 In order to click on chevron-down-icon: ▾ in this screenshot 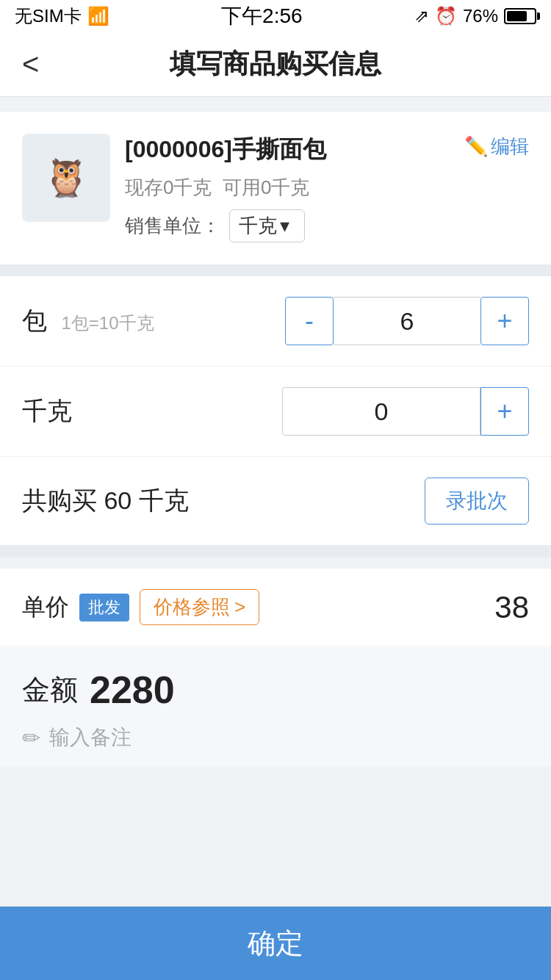, I will do `click(285, 226)`.